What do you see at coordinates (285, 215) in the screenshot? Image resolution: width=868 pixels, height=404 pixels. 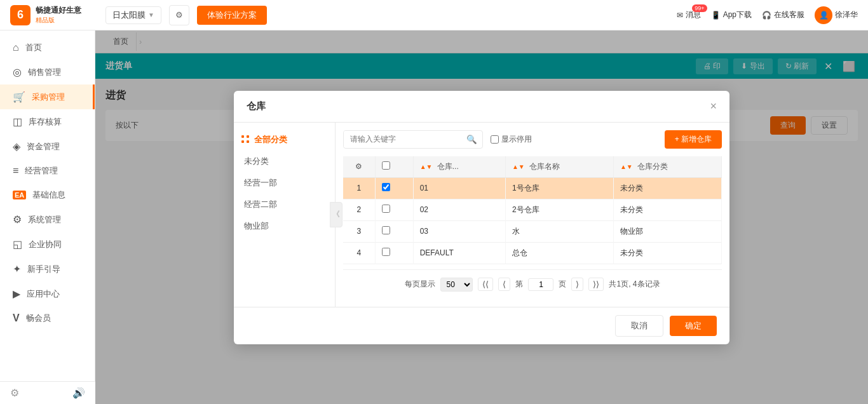 I see `category-panel: 全部分类 未分类 经营一部 经营二部 物业部 《` at bounding box center [285, 215].